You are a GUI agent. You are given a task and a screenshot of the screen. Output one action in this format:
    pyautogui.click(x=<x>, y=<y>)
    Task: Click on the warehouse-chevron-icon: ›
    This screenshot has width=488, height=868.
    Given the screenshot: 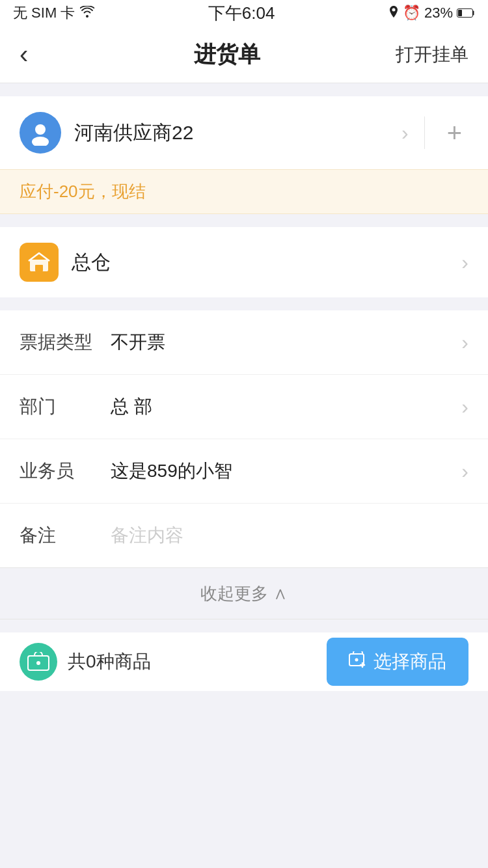 What is the action you would take?
    pyautogui.click(x=465, y=263)
    